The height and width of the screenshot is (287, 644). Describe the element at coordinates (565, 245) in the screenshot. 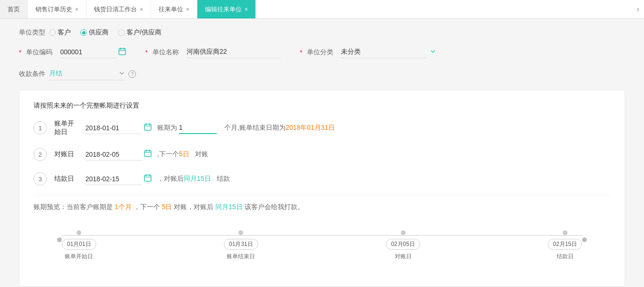

I see `timeline-point-4: 02月15日 结款日` at that location.